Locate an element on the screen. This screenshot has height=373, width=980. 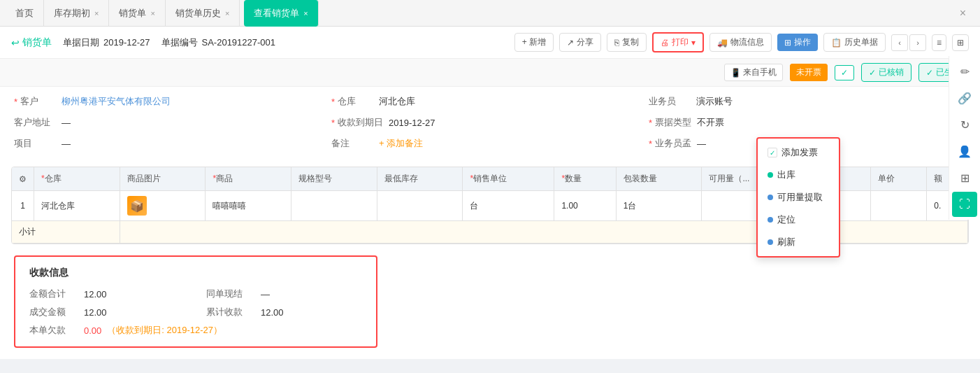
project-field: 项目 — is located at coordinates (173, 143).